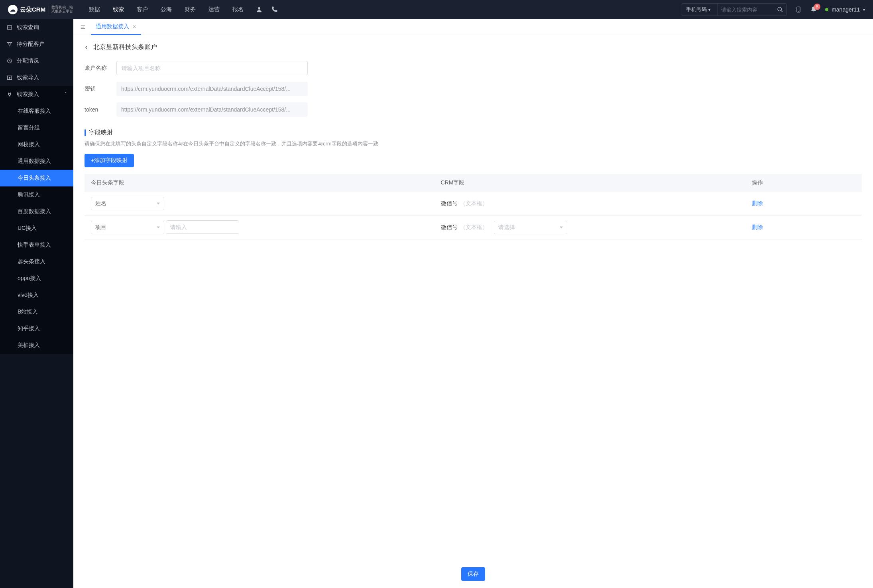 This screenshot has height=588, width=873. What do you see at coordinates (436, 10) in the screenshot?
I see `top-header: ☁ 云朵CRM 教育机构一站 式服务云平台 数据线索客户公海财务运营报名 手机号…` at bounding box center [436, 10].